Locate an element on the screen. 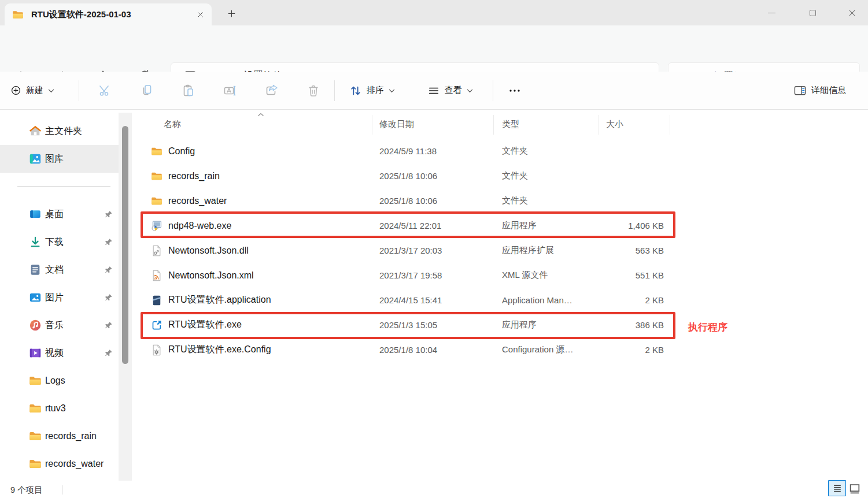 The image size is (868, 498). tab-close-icon is located at coordinates (200, 15).